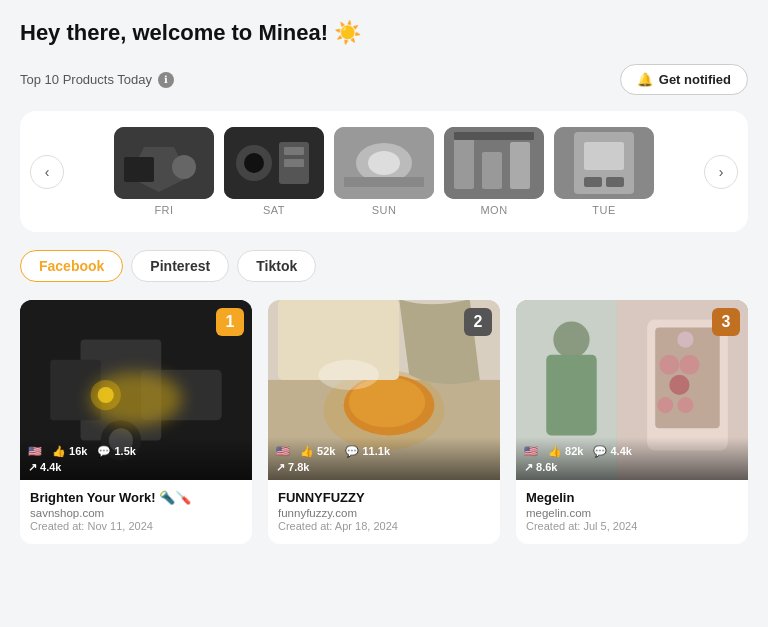 The image size is (768, 627). What do you see at coordinates (70, 452) in the screenshot?
I see `likes-1: 👍 16k` at bounding box center [70, 452].